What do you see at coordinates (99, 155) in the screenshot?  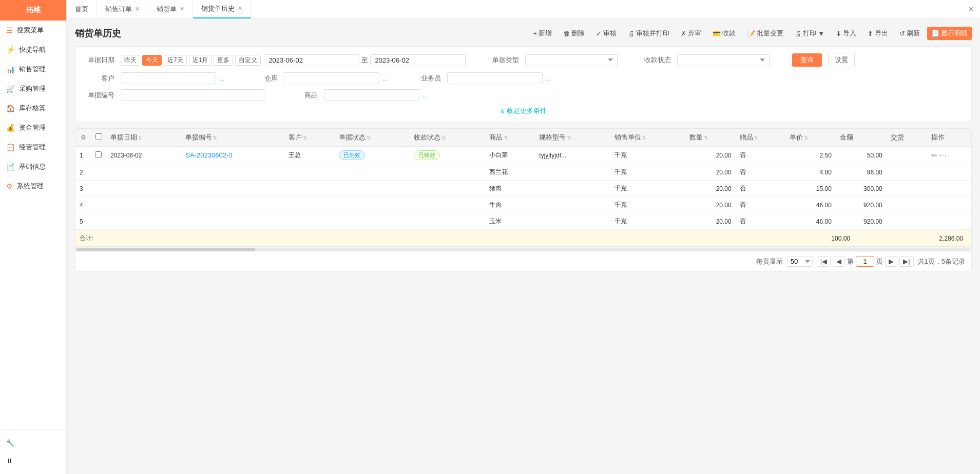 I see `row-select-checkbox` at bounding box center [99, 155].